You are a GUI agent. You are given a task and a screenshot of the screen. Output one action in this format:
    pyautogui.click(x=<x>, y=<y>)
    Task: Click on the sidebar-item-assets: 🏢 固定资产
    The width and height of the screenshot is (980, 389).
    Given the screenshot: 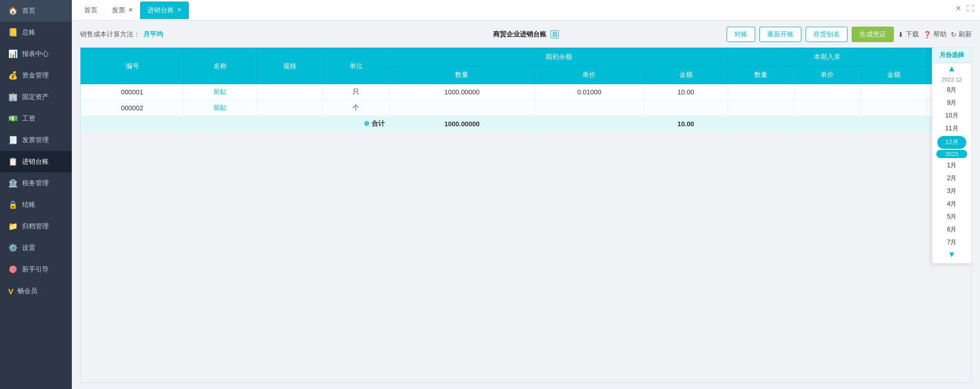 What is the action you would take?
    pyautogui.click(x=36, y=97)
    